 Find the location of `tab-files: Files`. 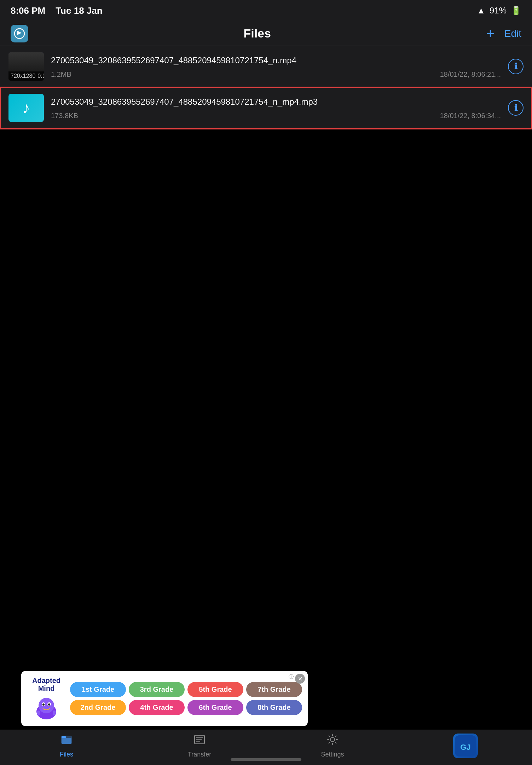

tab-files: Files is located at coordinates (66, 746).